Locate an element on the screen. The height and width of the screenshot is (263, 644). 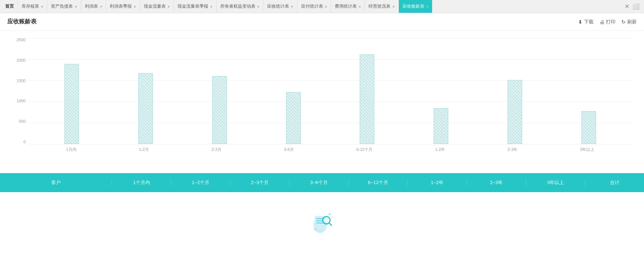
empty-state-icon: ✦ ✦ is located at coordinates (322, 220).